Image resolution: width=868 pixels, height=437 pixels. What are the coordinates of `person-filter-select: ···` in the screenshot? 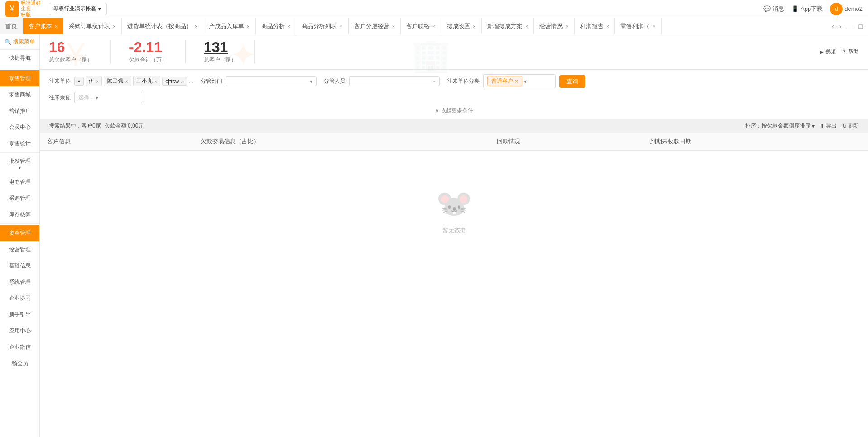 It's located at (394, 81).